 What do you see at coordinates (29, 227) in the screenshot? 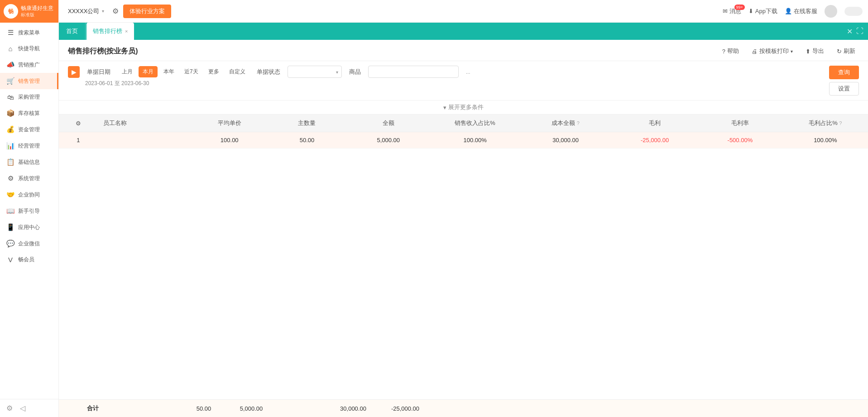
I see `sidebar-item-app-center: 📱应用中心` at bounding box center [29, 227].